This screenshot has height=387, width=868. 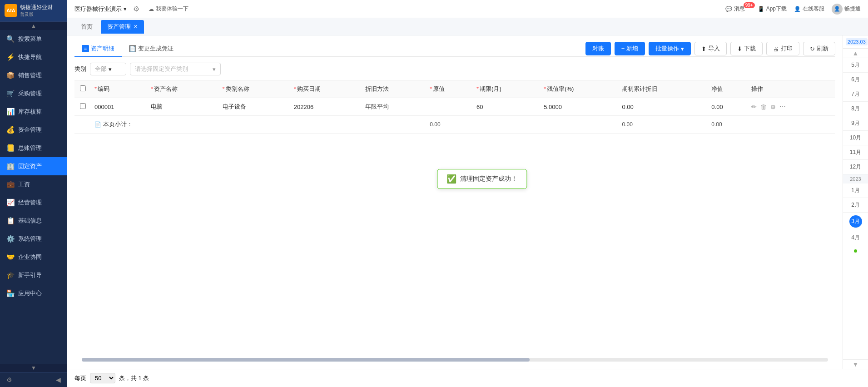 What do you see at coordinates (98, 49) in the screenshot?
I see `subtab-assetlist: ≡ 资产明细` at bounding box center [98, 49].